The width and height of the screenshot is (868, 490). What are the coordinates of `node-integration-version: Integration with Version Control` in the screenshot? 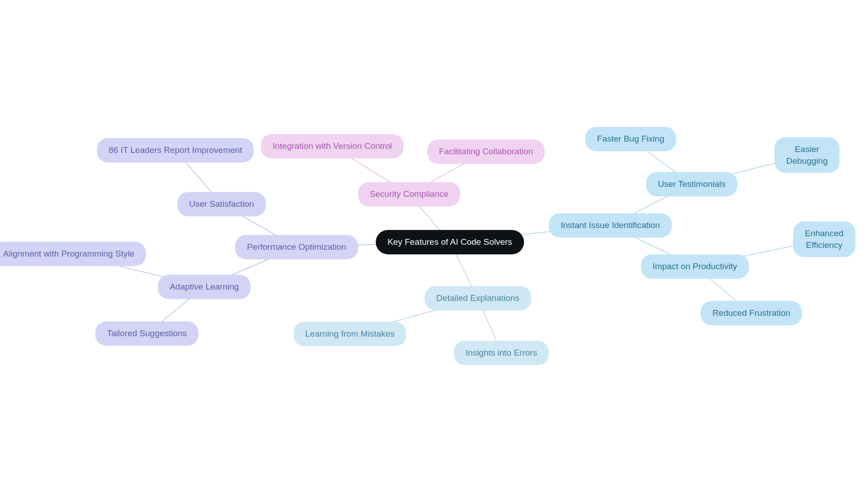 It's located at (332, 146).